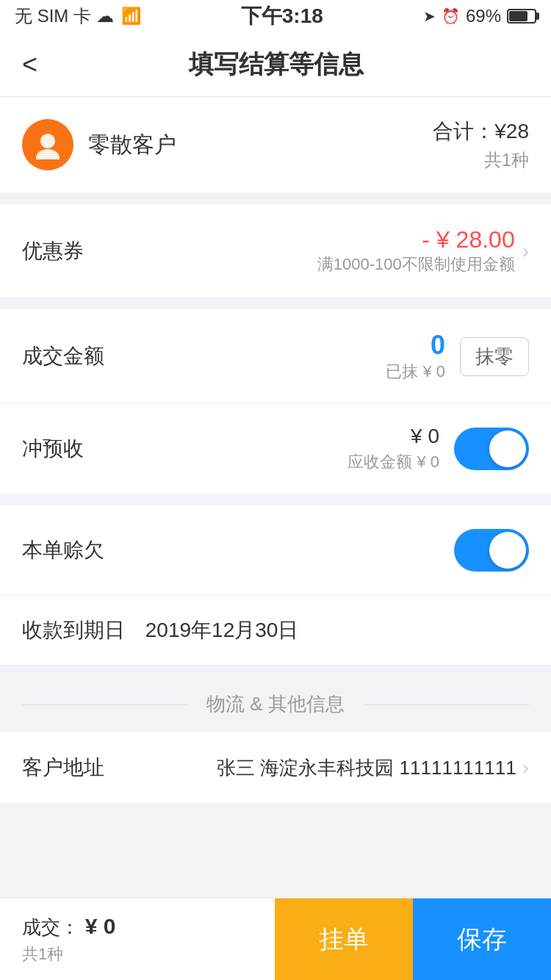 This screenshot has height=980, width=551. I want to click on back-button: <, so click(37, 65).